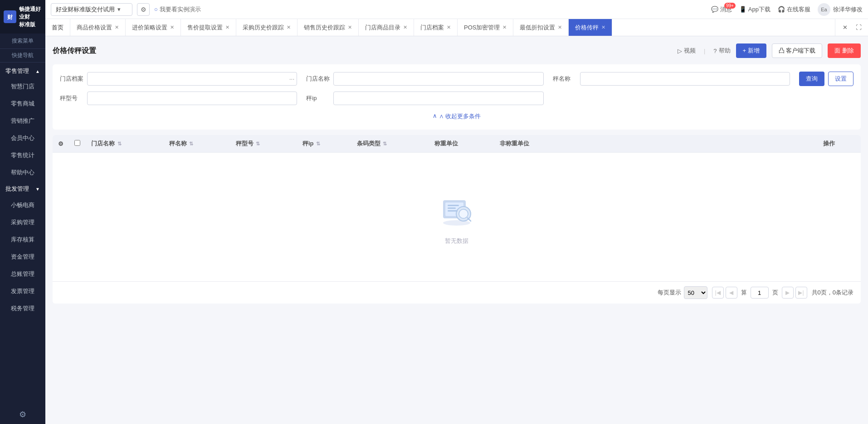 This screenshot has height=424, width=868. What do you see at coordinates (10, 17) in the screenshot?
I see `logo-icon: 财` at bounding box center [10, 17].